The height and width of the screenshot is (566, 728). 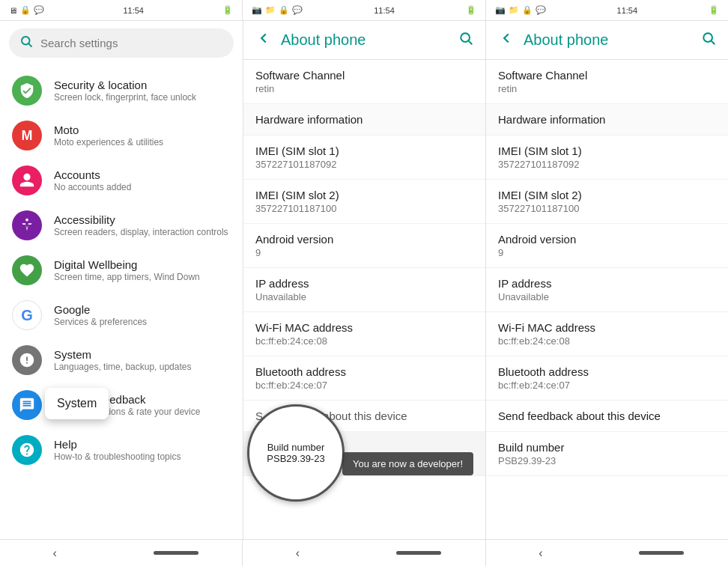 What do you see at coordinates (26, 43) in the screenshot?
I see `search-icon` at bounding box center [26, 43].